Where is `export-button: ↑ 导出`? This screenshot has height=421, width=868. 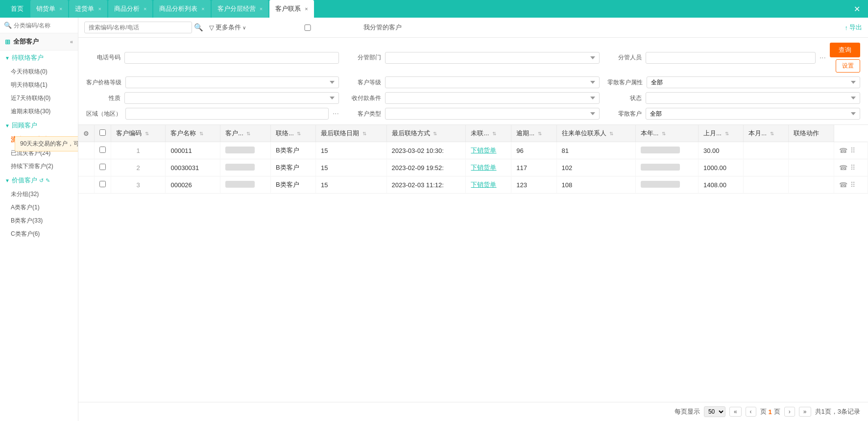 export-button: ↑ 导出 is located at coordinates (854, 27).